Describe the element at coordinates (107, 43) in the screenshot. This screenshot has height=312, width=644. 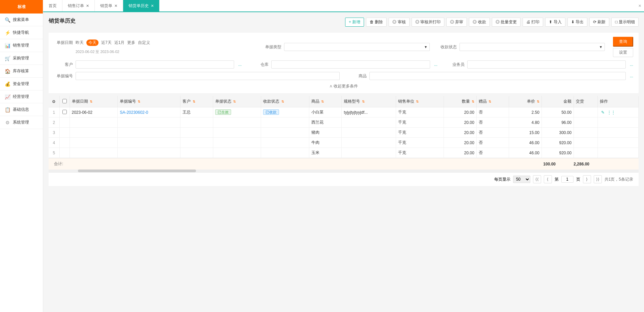
I see `shortcut-7days: 近7天` at that location.